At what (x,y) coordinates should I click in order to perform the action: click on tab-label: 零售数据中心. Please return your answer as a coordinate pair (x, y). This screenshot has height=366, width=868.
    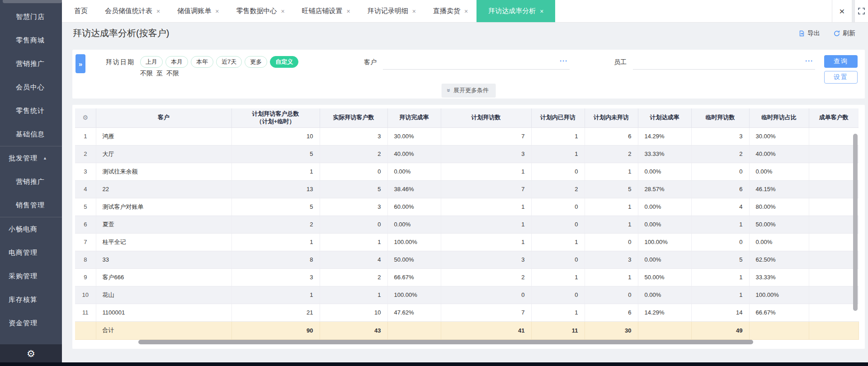
    Looking at the image, I should click on (256, 11).